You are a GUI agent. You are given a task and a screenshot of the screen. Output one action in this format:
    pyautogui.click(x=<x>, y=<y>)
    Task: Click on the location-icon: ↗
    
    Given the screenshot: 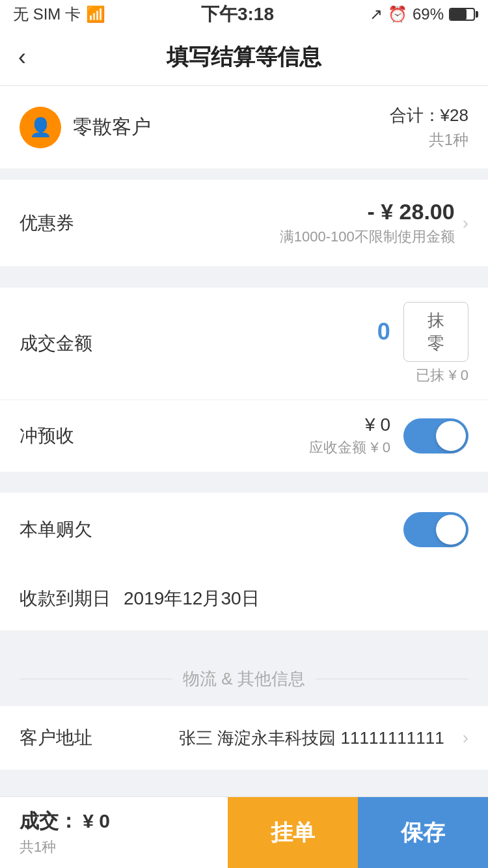 What is the action you would take?
    pyautogui.click(x=376, y=14)
    